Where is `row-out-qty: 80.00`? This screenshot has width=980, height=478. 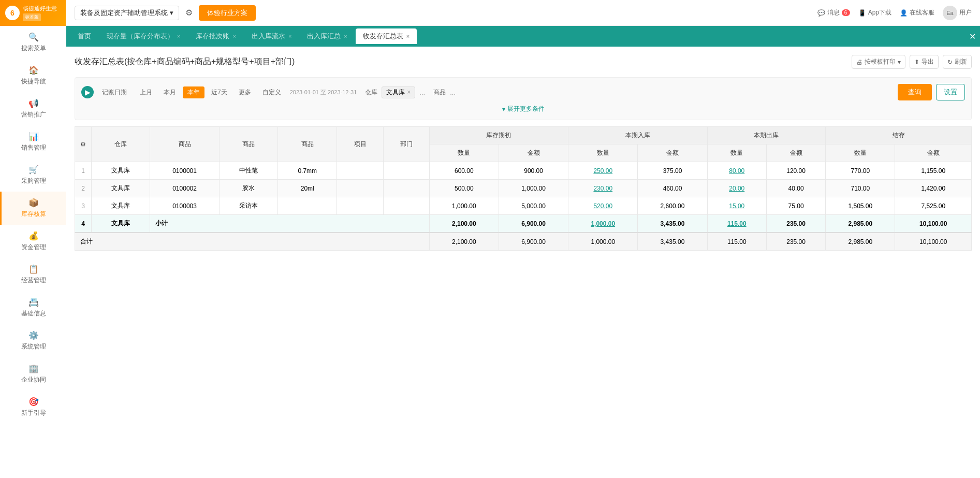 row-out-qty: 80.00 is located at coordinates (737, 171).